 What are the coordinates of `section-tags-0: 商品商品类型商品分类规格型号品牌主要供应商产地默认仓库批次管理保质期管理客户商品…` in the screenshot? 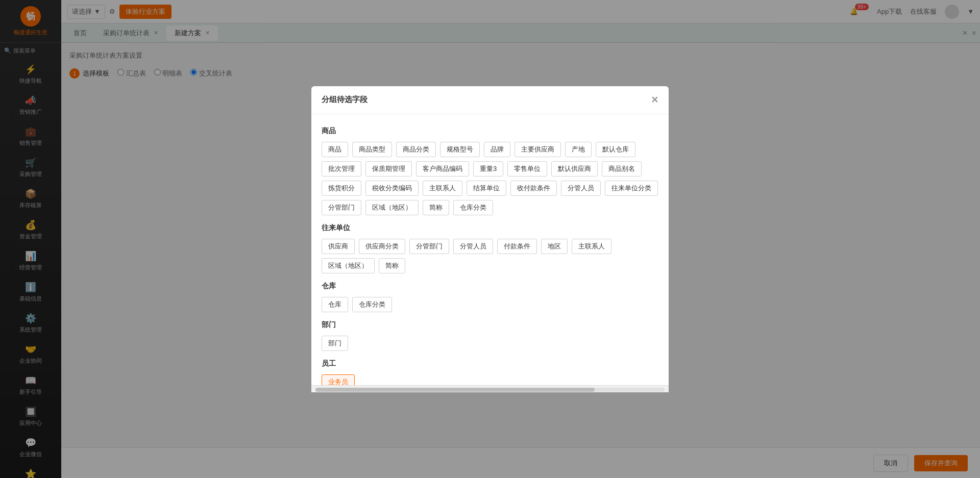 It's located at (490, 179).